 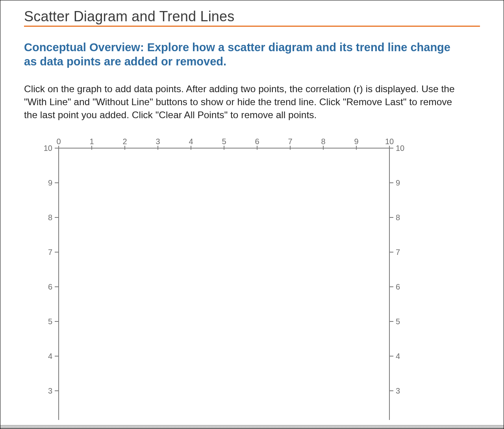 What do you see at coordinates (241, 54) in the screenshot?
I see `conceptual-overview-heading: Conceptual Overview: Explore how a scatt…` at bounding box center [241, 54].